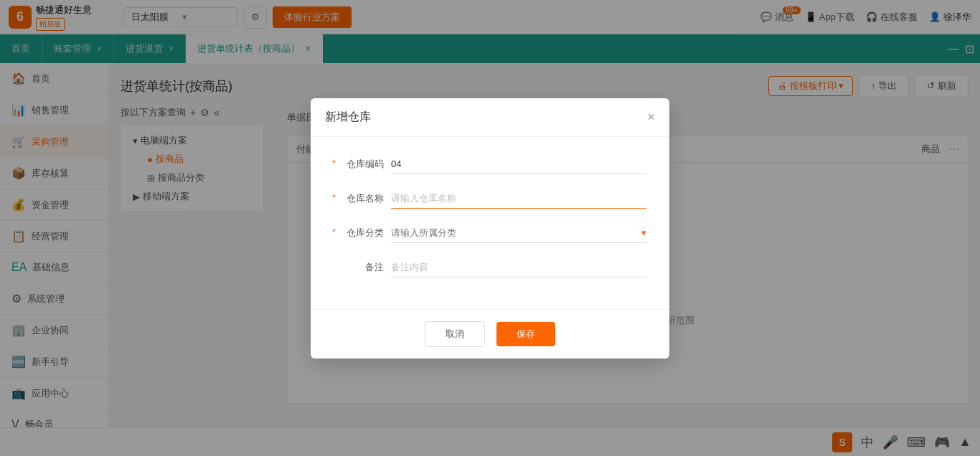  Describe the element at coordinates (362, 267) in the screenshot. I see `remark-label: 备注` at that location.